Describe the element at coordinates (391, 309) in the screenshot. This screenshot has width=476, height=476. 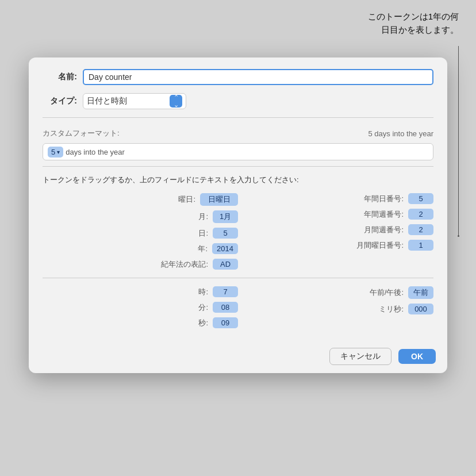
I see `millisecond-label: ミリ秒:` at that location.